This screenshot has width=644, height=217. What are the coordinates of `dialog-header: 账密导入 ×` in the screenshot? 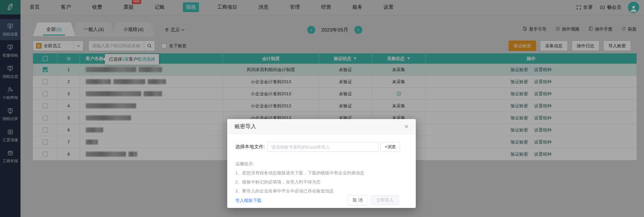 It's located at (321, 127).